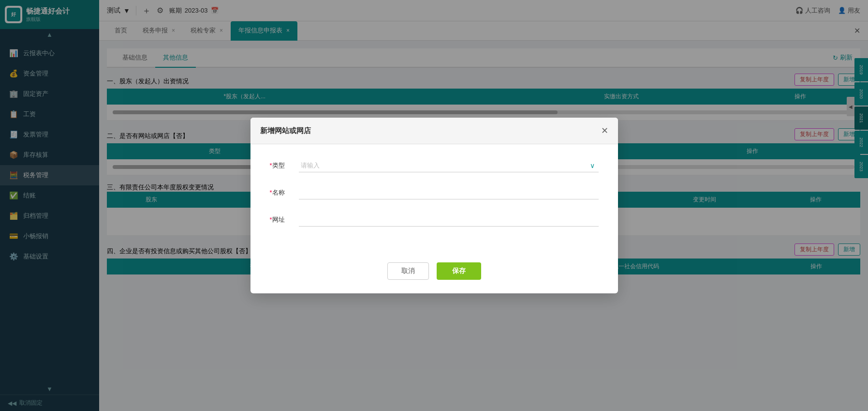 This screenshot has width=868, height=411. Describe the element at coordinates (434, 220) in the screenshot. I see `form-row-url: *网址` at that location.